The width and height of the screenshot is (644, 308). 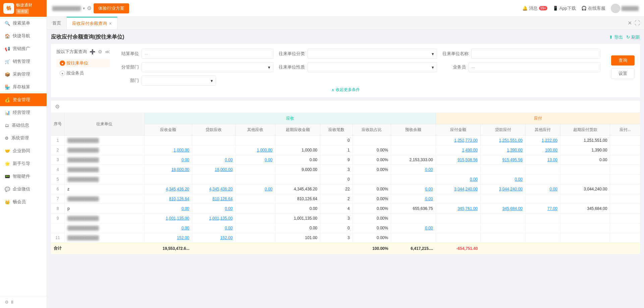 What do you see at coordinates (455, 54) in the screenshot?
I see `unit-name-label: 往来单位名称` at bounding box center [455, 54].